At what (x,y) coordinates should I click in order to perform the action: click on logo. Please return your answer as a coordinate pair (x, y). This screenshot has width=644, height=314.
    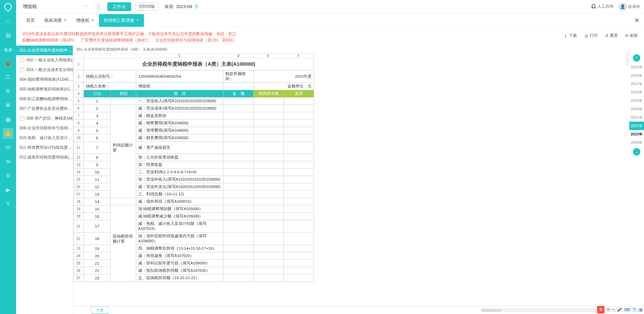
    Looking at the image, I should click on (8, 7).